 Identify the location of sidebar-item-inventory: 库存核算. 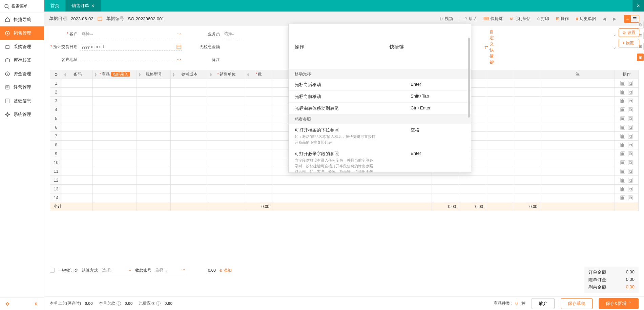
(22, 60).